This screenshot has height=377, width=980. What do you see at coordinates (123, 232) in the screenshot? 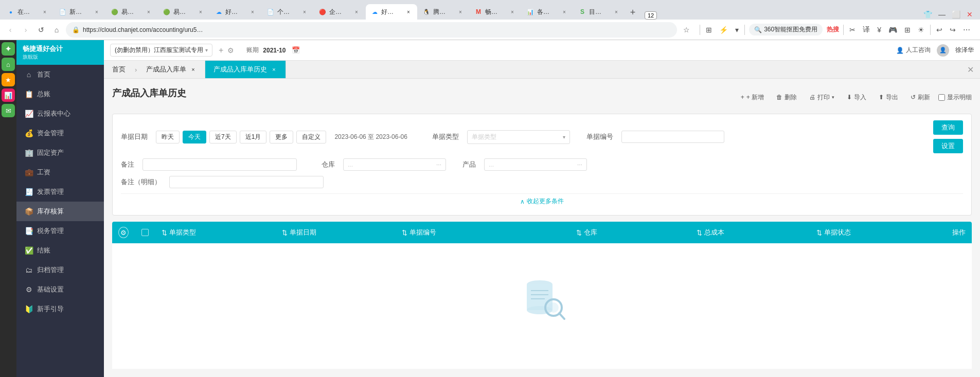
I see `table-settings-icon: ⚙` at bounding box center [123, 232].